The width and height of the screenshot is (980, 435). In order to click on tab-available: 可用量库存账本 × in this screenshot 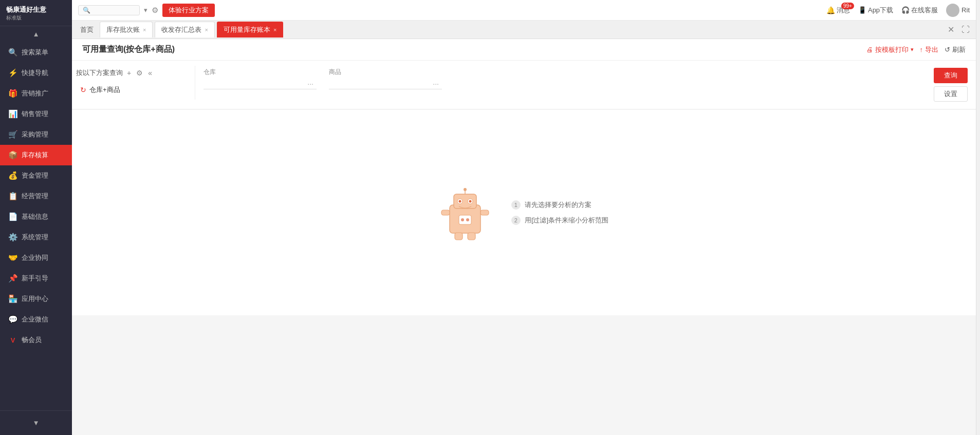, I will do `click(250, 30)`.